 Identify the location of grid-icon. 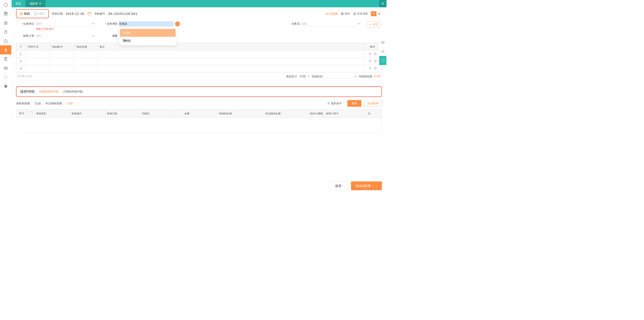
(342, 14).